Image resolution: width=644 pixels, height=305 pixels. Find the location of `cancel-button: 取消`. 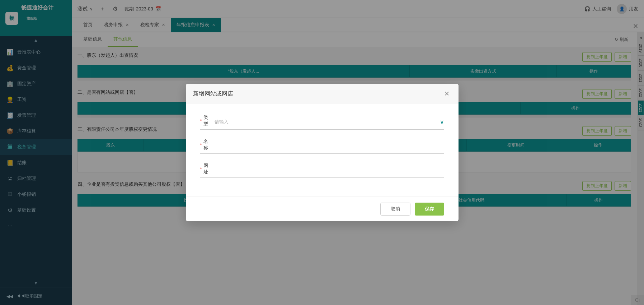

cancel-button: 取消 is located at coordinates (395, 209).